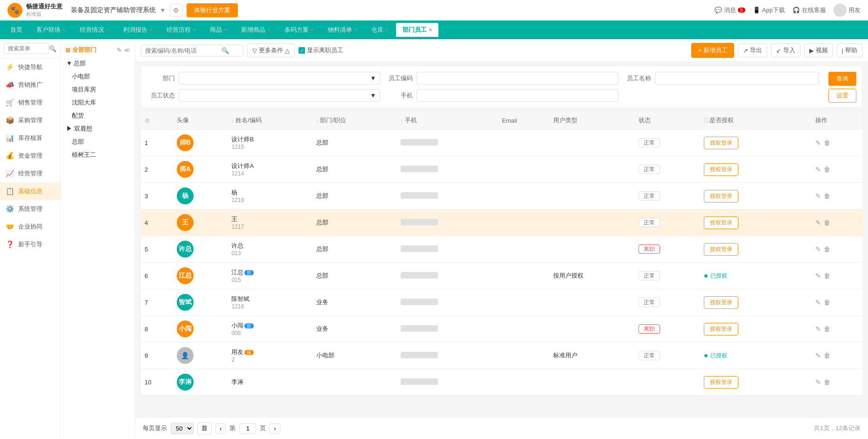 The width and height of the screenshot is (868, 439). I want to click on nav-tab-条码方案: 条码方案 ×, so click(299, 30).